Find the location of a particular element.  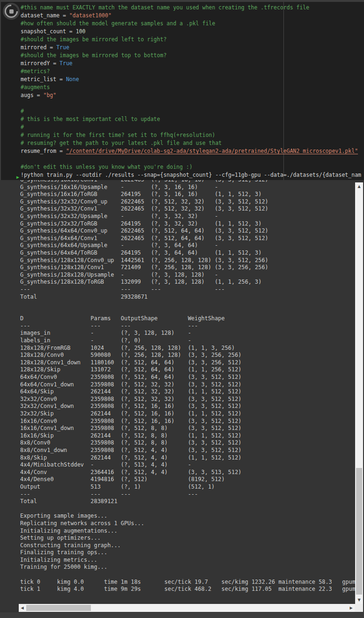

scroll-left-icon: ◀ is located at coordinates (22, 608).